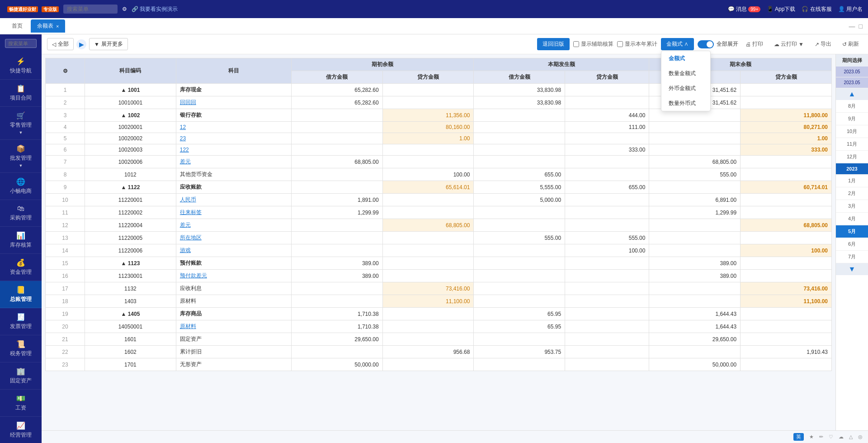 Image resolution: width=868 pixels, height=443 pixels. Describe the element at coordinates (90, 9) in the screenshot. I see `top-search-input` at that location.